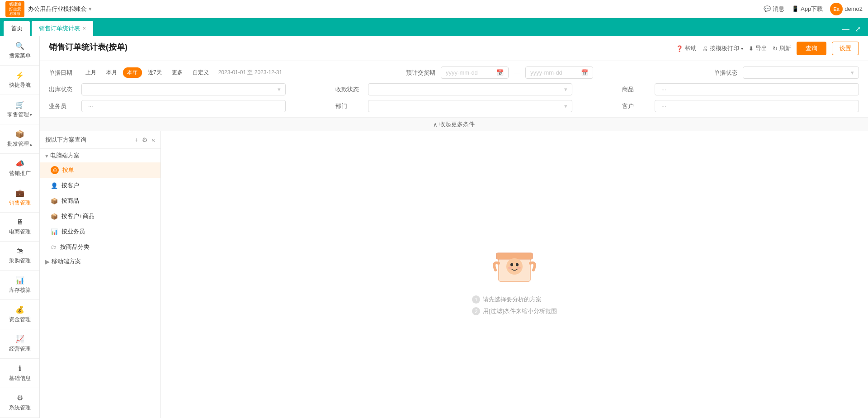  I want to click on tab-sales-statistics: 销售订单统计表 ×, so click(62, 28).